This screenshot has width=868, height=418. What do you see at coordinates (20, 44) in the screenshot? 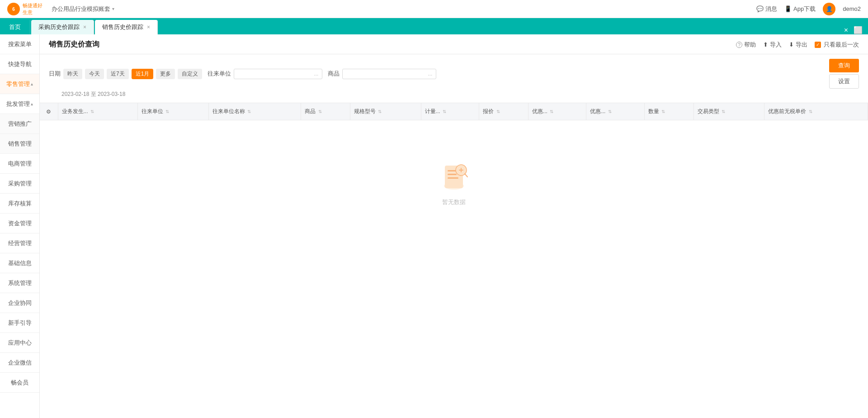
I see `sidebar-item-search-menu: 搜索菜单` at bounding box center [20, 44].